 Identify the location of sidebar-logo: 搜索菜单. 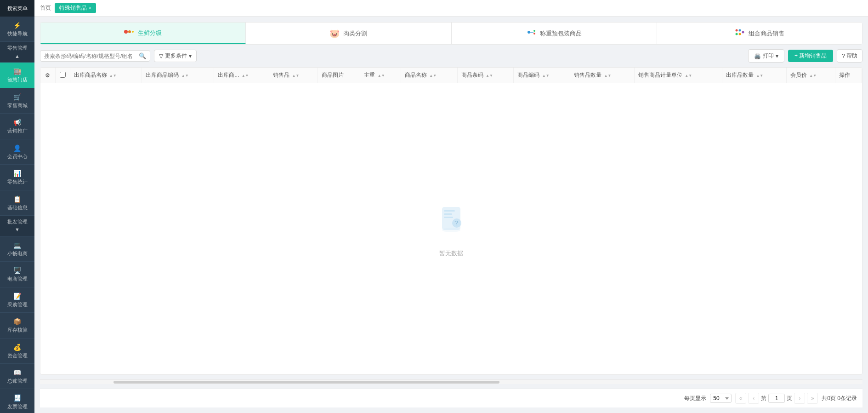
(17, 8).